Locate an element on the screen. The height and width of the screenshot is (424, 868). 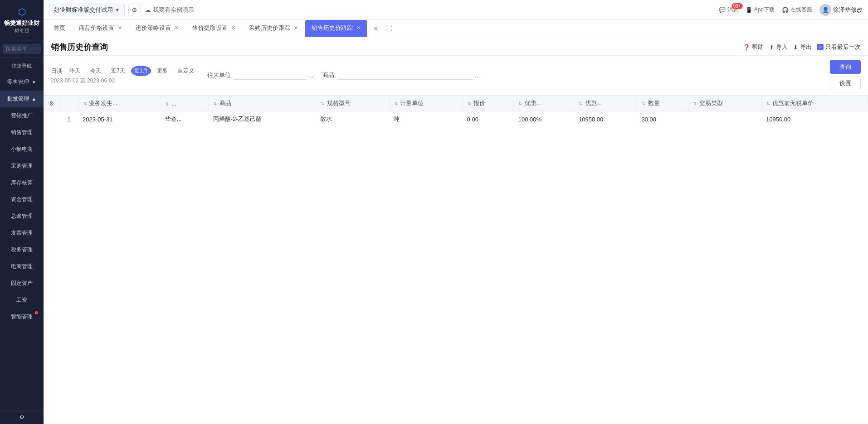
col-more1: ⇅ ... is located at coordinates (185, 103).